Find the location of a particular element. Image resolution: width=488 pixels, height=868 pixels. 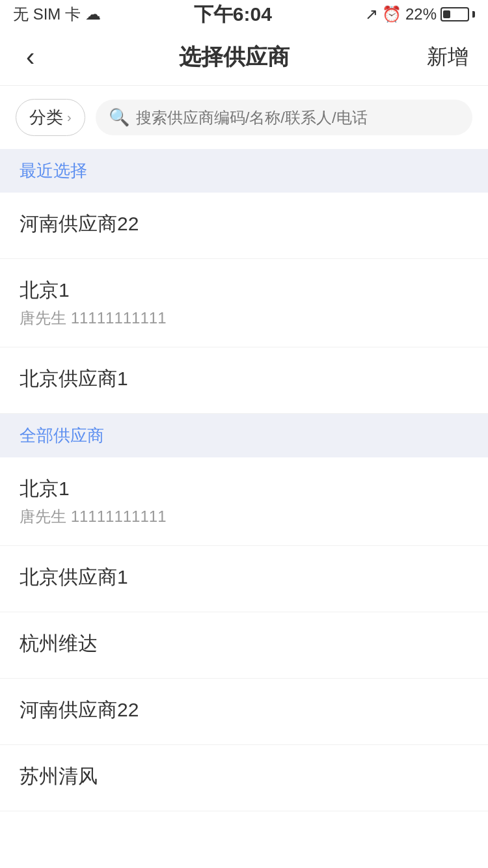

all-section-header: 全部供应商 is located at coordinates (244, 436).